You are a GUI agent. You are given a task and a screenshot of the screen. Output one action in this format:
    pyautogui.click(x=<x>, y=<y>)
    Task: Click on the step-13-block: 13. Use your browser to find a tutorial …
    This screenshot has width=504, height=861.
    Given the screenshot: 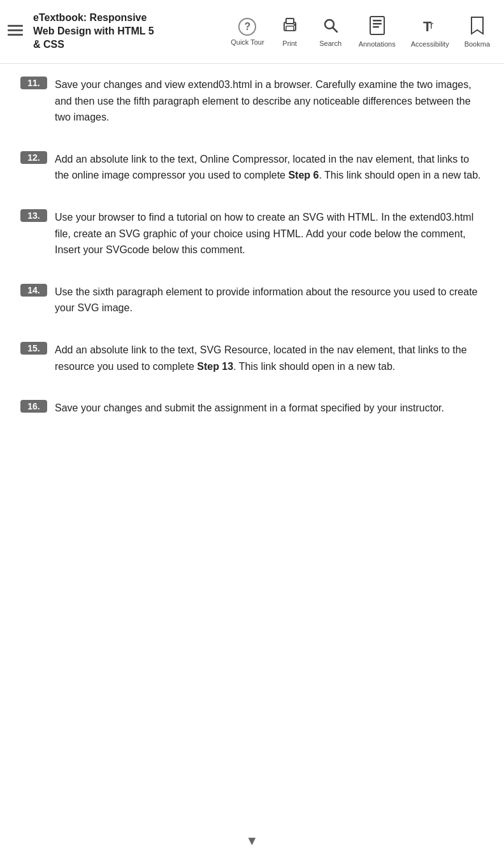 What is the action you would take?
    pyautogui.click(x=252, y=233)
    